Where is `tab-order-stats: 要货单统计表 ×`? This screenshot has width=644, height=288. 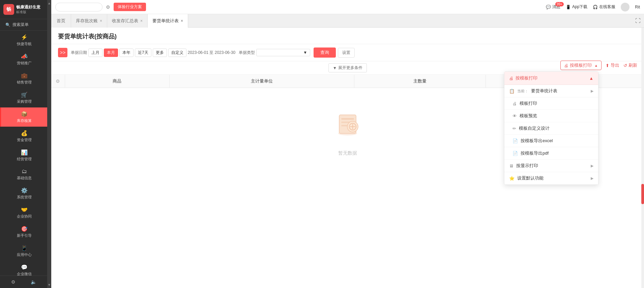 tab-order-stats: 要货单统计表 × is located at coordinates (168, 21).